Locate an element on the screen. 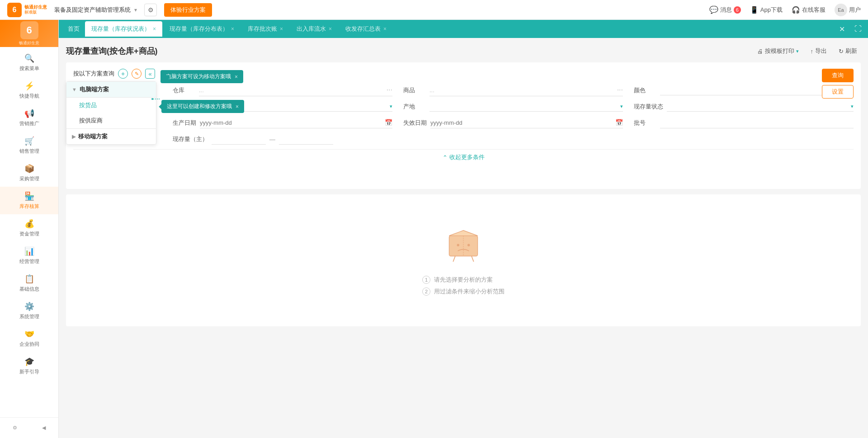  tab-collect-summary: 收发存汇总表 × is located at coordinates (366, 29).